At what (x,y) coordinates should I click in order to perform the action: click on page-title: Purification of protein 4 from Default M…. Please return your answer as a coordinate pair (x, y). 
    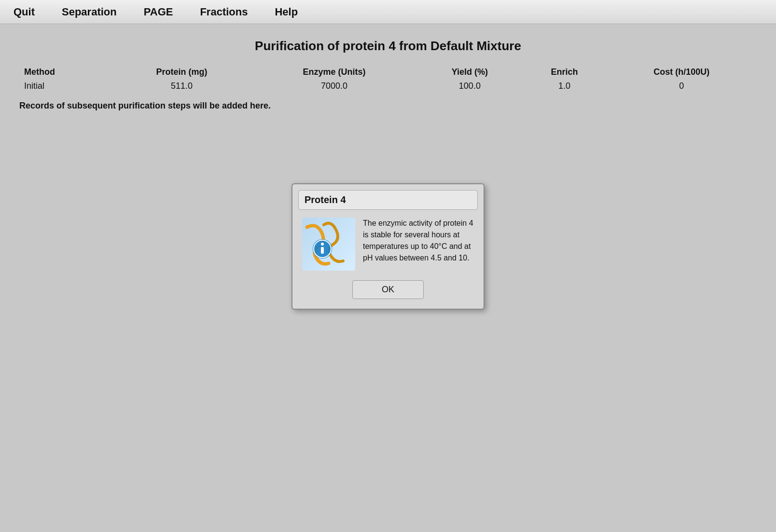
    Looking at the image, I should click on (388, 46).